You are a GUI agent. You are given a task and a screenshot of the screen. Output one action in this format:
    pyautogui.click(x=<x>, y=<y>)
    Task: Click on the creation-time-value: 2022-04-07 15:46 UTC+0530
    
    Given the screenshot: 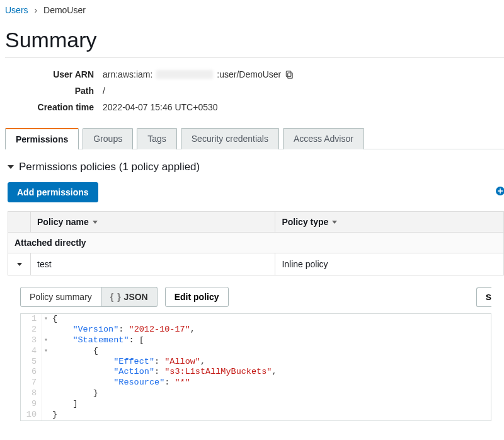 What is the action you would take?
    pyautogui.click(x=160, y=107)
    